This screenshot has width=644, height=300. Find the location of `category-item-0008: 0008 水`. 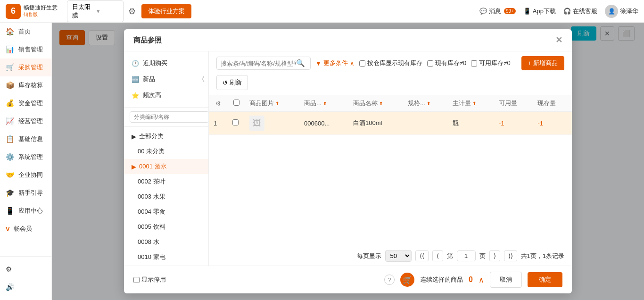

category-item-0008: 0008 水 is located at coordinates (166, 242).